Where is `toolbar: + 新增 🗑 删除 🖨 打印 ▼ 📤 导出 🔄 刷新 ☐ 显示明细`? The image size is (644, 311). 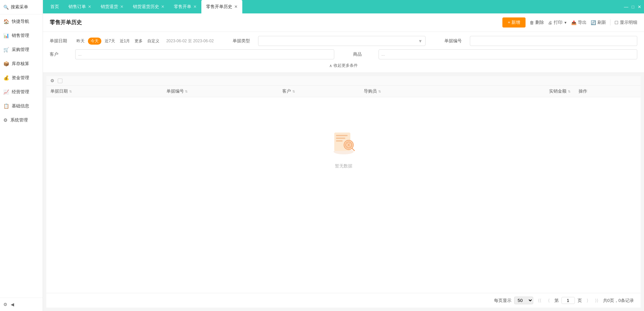 toolbar: + 新增 🗑 删除 🖨 打印 ▼ 📤 导出 🔄 刷新 ☐ 显示明细 is located at coordinates (570, 22).